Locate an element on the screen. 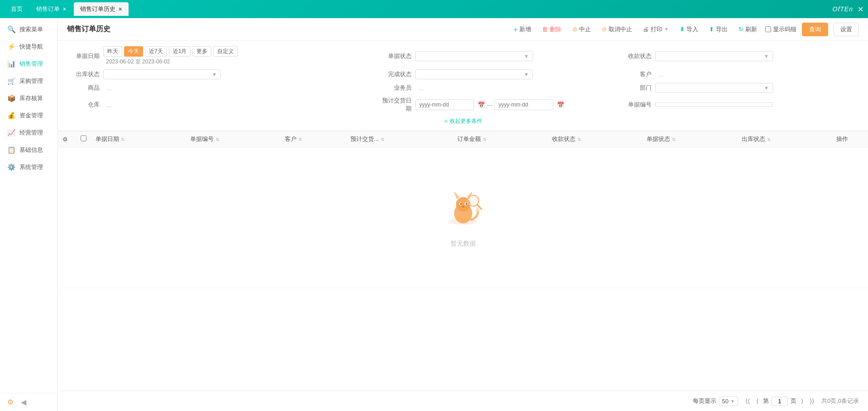  column-order-amount-label: 订单金额 is located at coordinates (469, 139).